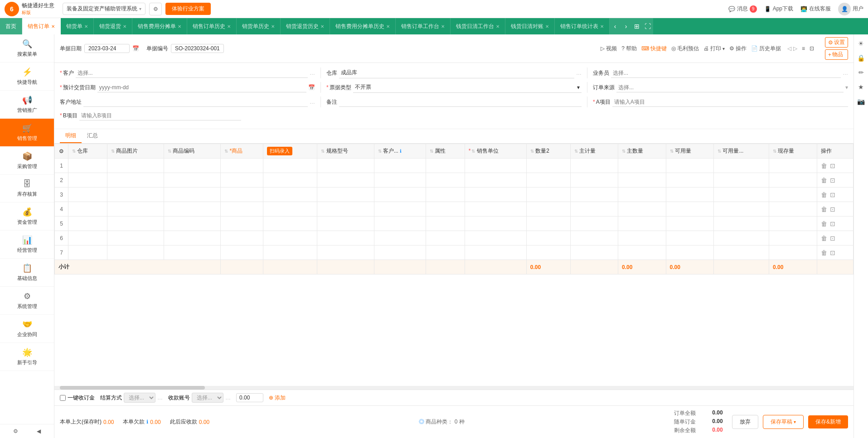 The height and width of the screenshot is (438, 868). I want to click on tab-sales-refund: 销货退货 ✕, so click(113, 26).